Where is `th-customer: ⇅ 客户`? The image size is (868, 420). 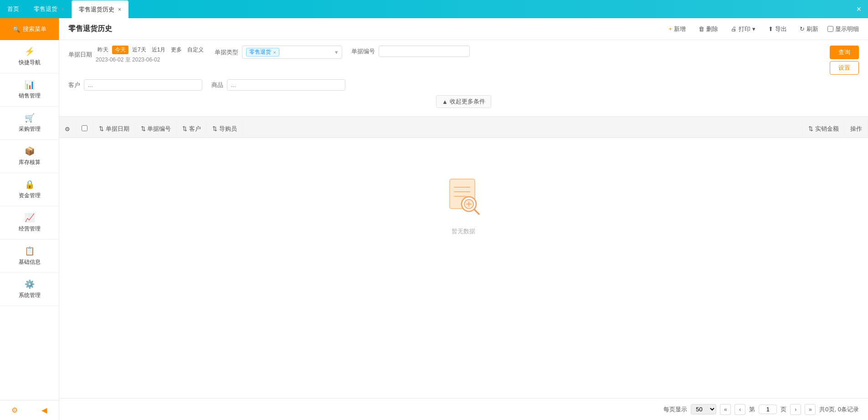
th-customer: ⇅ 客户 is located at coordinates (192, 129).